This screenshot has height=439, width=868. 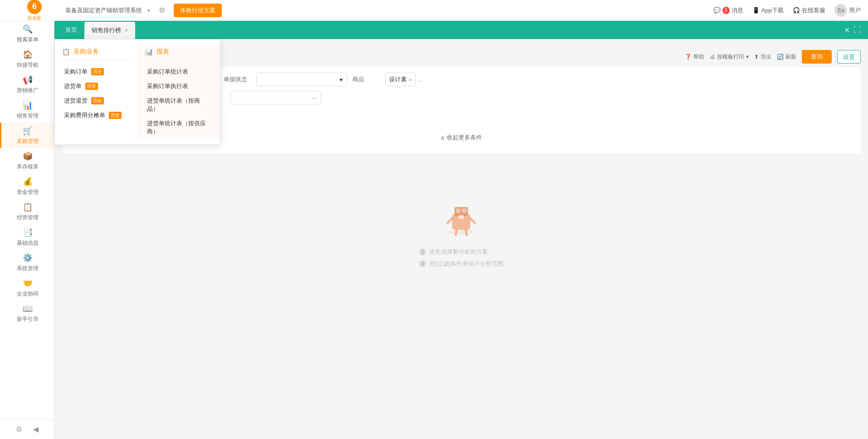 What do you see at coordinates (27, 262) in the screenshot?
I see `sidebar-item-system: ⚙️ 系统管理` at bounding box center [27, 262].